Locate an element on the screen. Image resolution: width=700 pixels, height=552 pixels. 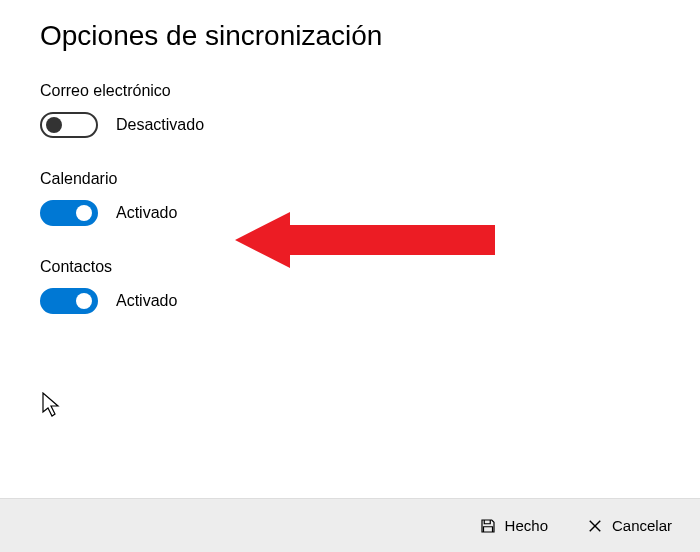
email-toggle is located at coordinates (69, 125).